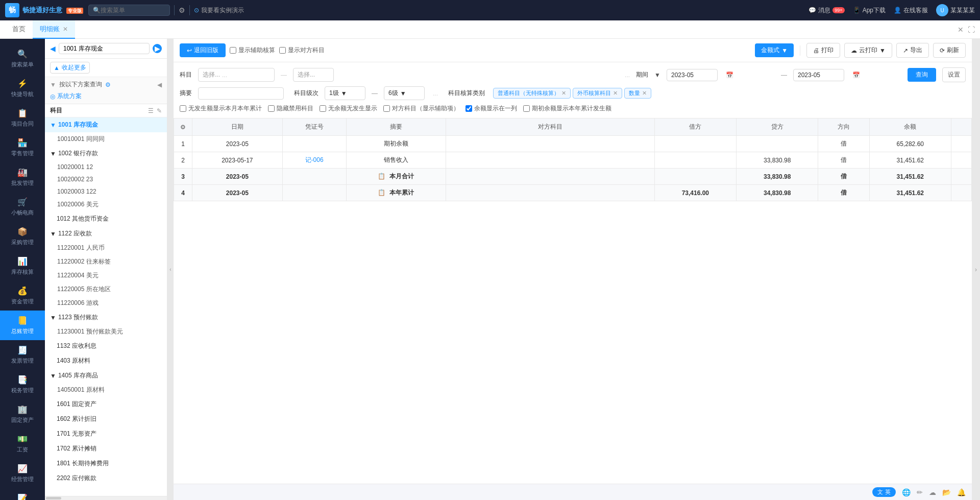 The height and width of the screenshot is (500, 980). I want to click on account-item-1012: ▶ 1012 其他货币资金, so click(106, 219).